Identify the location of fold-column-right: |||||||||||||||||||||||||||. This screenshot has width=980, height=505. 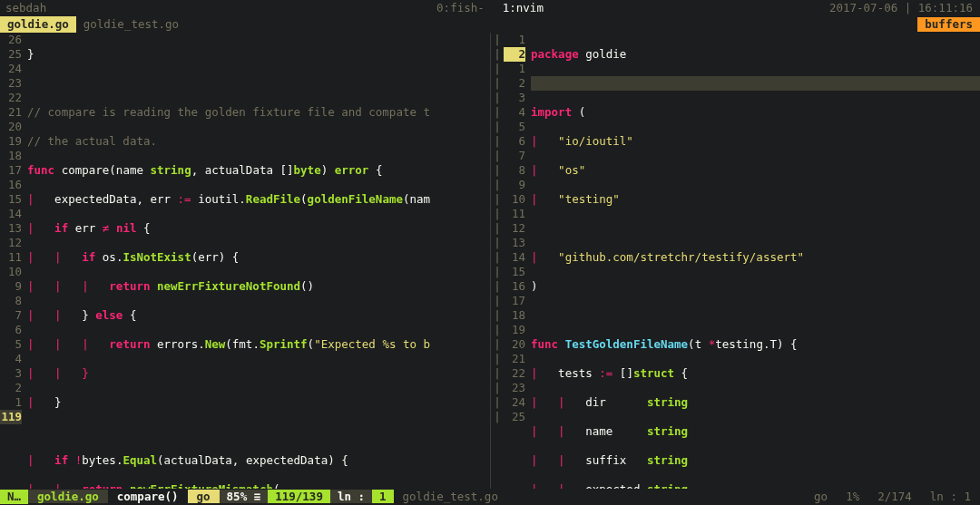
(497, 261).